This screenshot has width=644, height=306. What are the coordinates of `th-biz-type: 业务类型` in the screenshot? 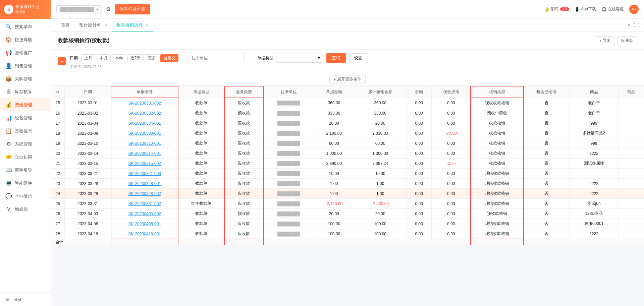 It's located at (244, 92).